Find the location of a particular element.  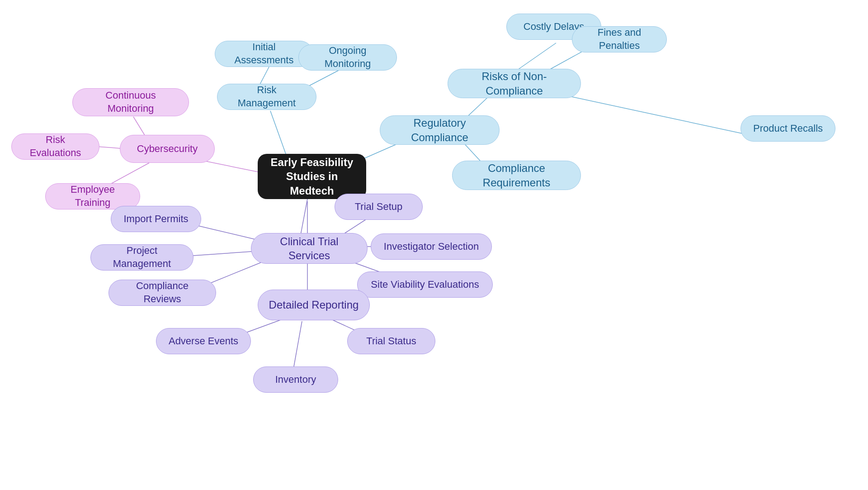

fines-penalties-node: Fines and Penalties is located at coordinates (619, 39).